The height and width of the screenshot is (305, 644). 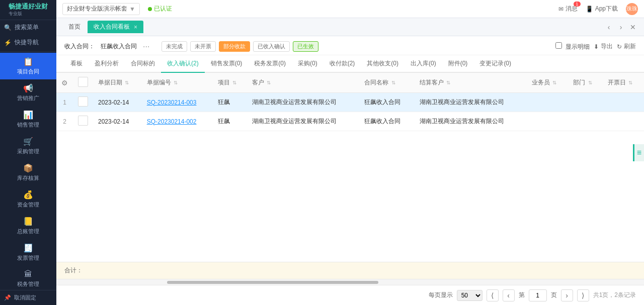 What do you see at coordinates (116, 27) in the screenshot?
I see `tab-contract-board: 收入合同看板 ×` at bounding box center [116, 27].